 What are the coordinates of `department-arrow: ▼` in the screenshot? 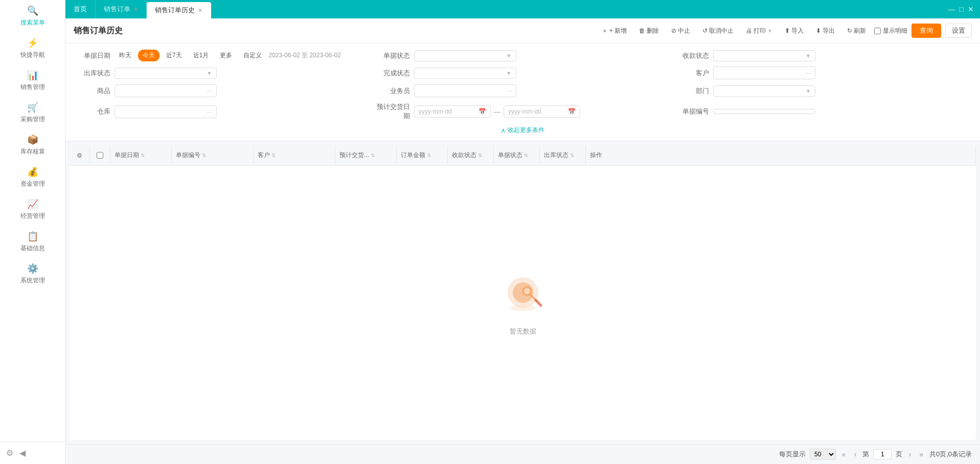 It's located at (808, 91).